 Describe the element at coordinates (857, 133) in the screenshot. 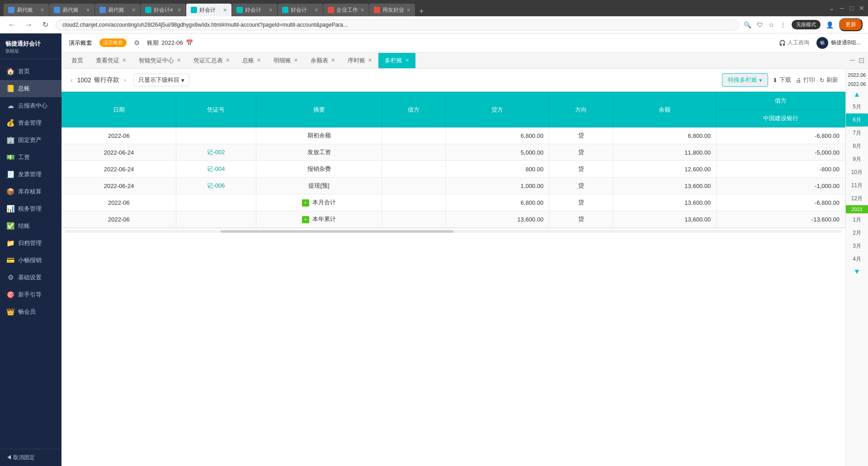

I see `cal-month-7: 7月` at that location.